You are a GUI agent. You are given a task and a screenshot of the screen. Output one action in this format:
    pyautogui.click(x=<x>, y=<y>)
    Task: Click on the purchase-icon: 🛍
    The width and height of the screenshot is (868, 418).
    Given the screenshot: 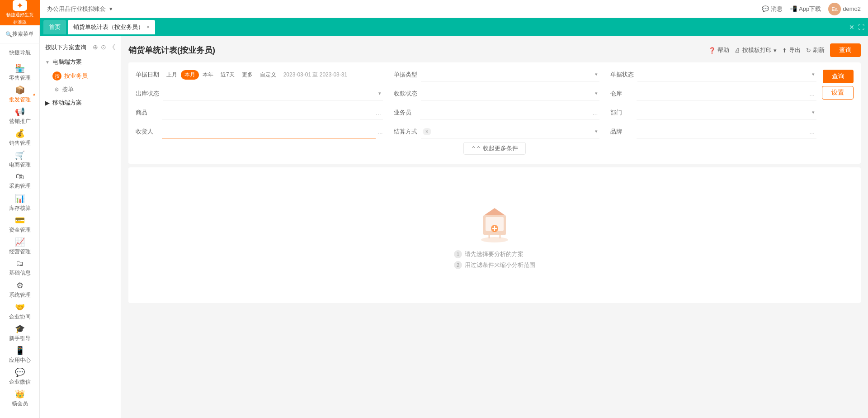 What is the action you would take?
    pyautogui.click(x=20, y=176)
    